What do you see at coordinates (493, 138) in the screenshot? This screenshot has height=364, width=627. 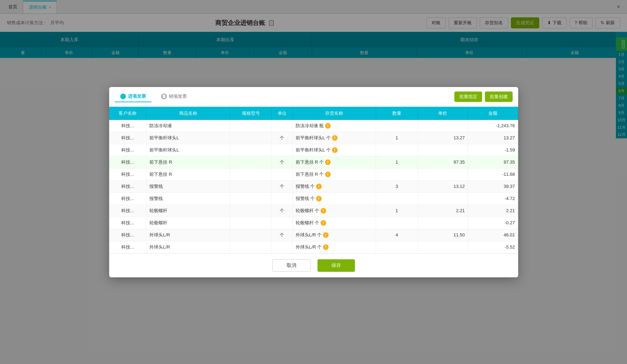 I see `cell-amount: 13.27` at bounding box center [493, 138].